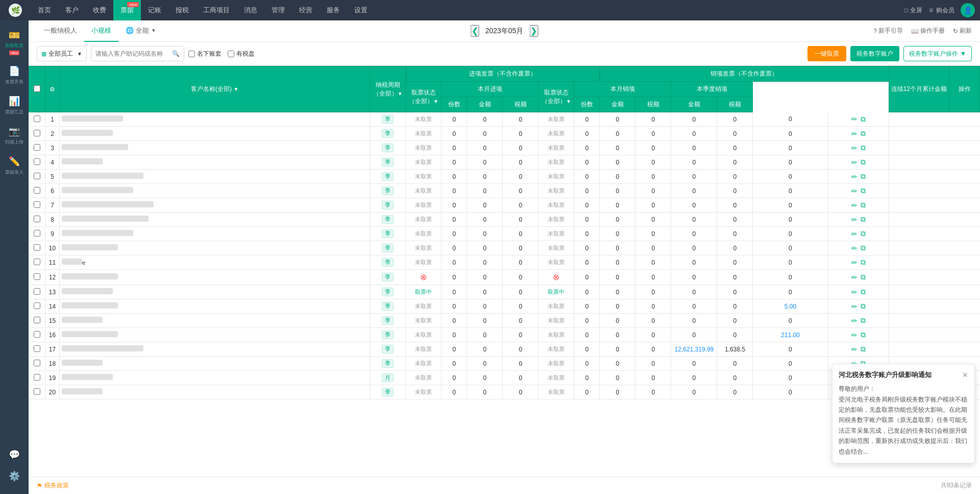 This screenshot has height=494, width=980. What do you see at coordinates (928, 31) in the screenshot?
I see `manual-link: 📖 操作手册` at bounding box center [928, 31].